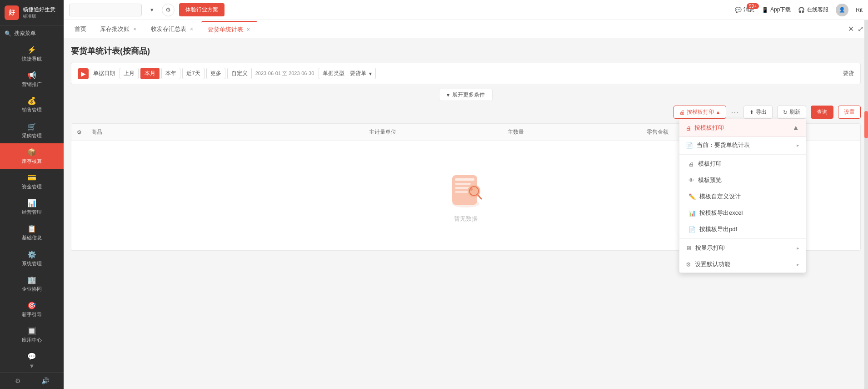 The image size is (868, 389). What do you see at coordinates (119, 29) in the screenshot?
I see `tab-inventory-batch: 库存批次账 ×` at bounding box center [119, 29].